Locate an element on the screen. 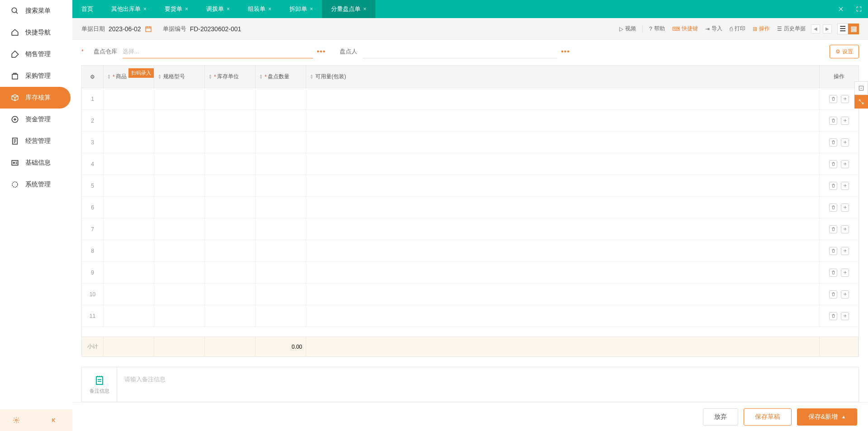 This screenshot has width=868, height=431. table-row: 6 is located at coordinates (470, 208).